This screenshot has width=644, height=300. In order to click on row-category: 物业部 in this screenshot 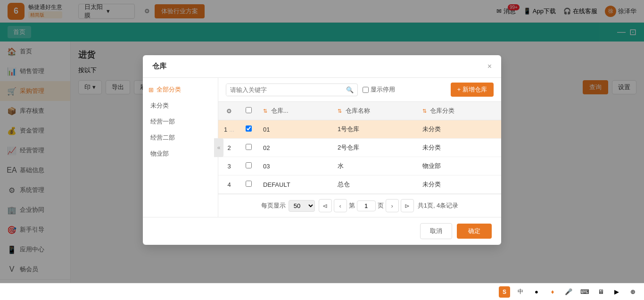, I will do `click(459, 166)`.